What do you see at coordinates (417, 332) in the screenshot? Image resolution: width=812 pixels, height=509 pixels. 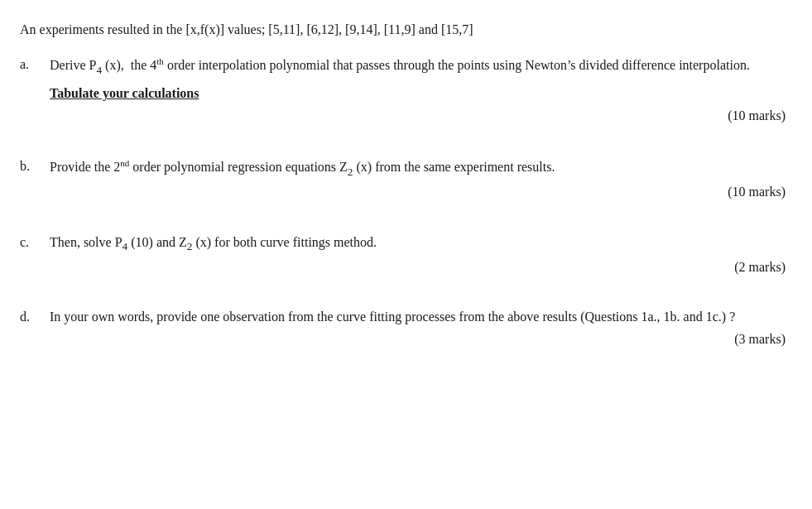 I see `question-d-content: In your own words, provide one observati…` at bounding box center [417, 332].